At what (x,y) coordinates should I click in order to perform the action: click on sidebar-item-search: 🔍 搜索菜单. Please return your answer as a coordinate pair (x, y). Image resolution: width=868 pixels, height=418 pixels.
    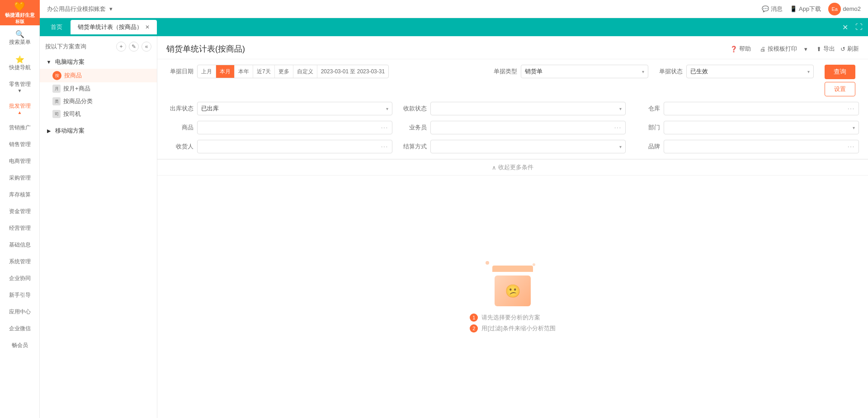
    Looking at the image, I should click on (20, 38).